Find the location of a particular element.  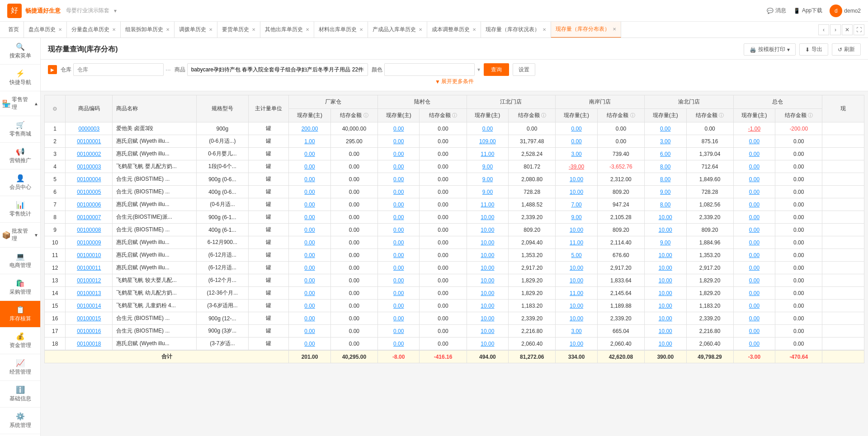

summary-nanan-amt: 42,620.08 is located at coordinates (621, 357).